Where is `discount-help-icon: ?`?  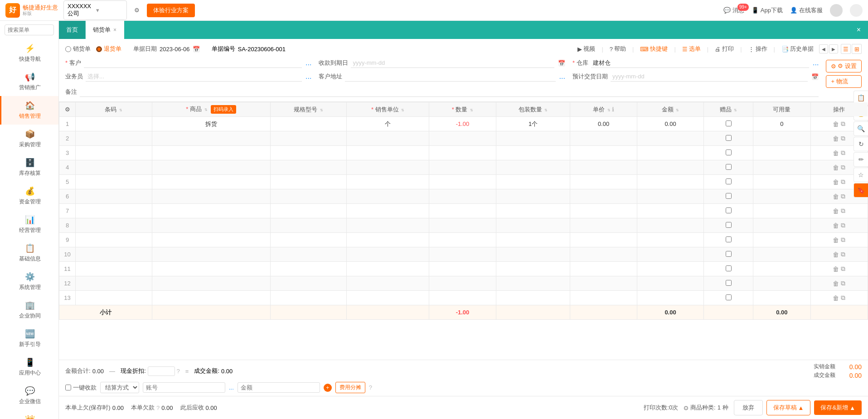
discount-help-icon: ? is located at coordinates (179, 371).